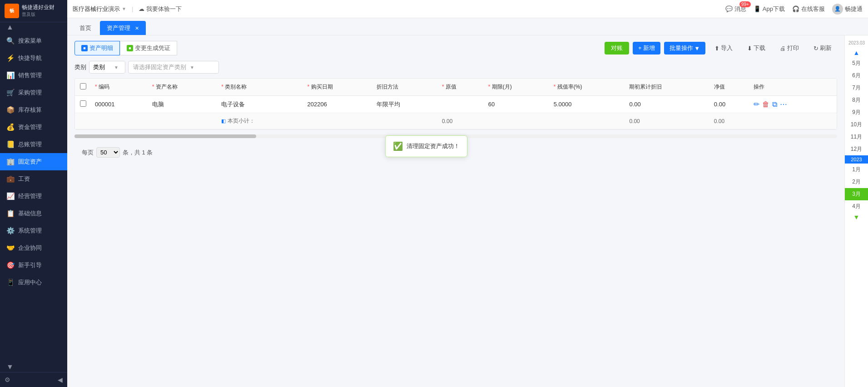 Image resolution: width=868 pixels, height=387 pixels. What do you see at coordinates (83, 86) in the screenshot?
I see `select-all-checkbox` at bounding box center [83, 86].